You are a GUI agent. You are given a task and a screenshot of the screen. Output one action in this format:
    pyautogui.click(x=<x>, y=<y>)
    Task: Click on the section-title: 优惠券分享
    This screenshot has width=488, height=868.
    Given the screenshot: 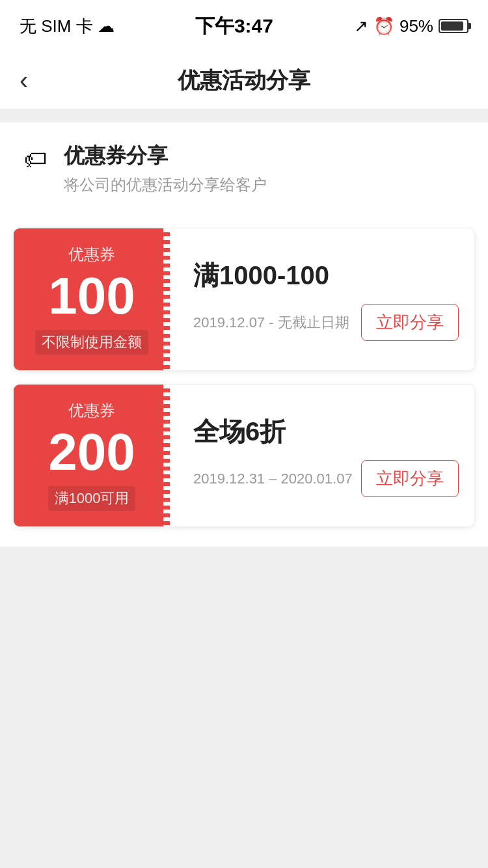 What is the action you would take?
    pyautogui.click(x=165, y=156)
    